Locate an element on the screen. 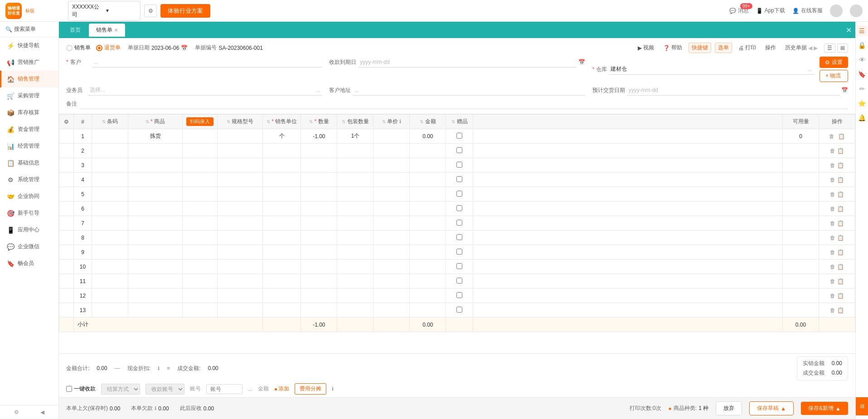  notes-input is located at coordinates (464, 104).